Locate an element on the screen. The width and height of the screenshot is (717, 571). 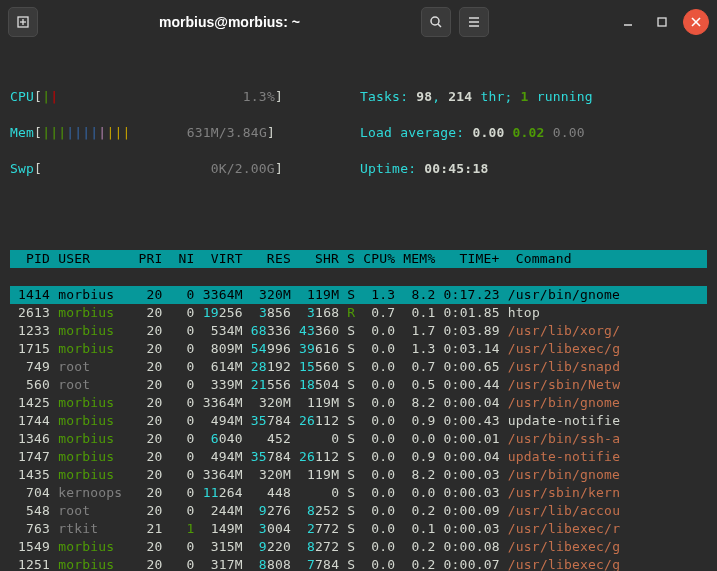
table-row: 1435 morbius 20 0 3364M 320M 119M S 0.0 … is located at coordinates (358, 475).